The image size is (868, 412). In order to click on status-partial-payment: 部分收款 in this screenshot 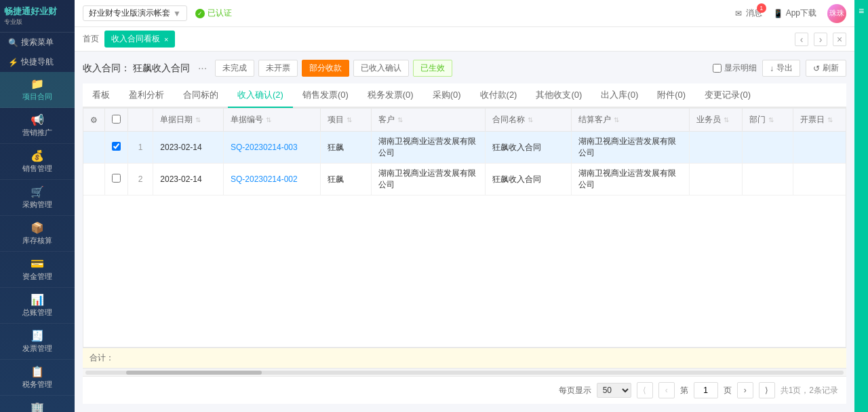, I will do `click(326, 68)`.